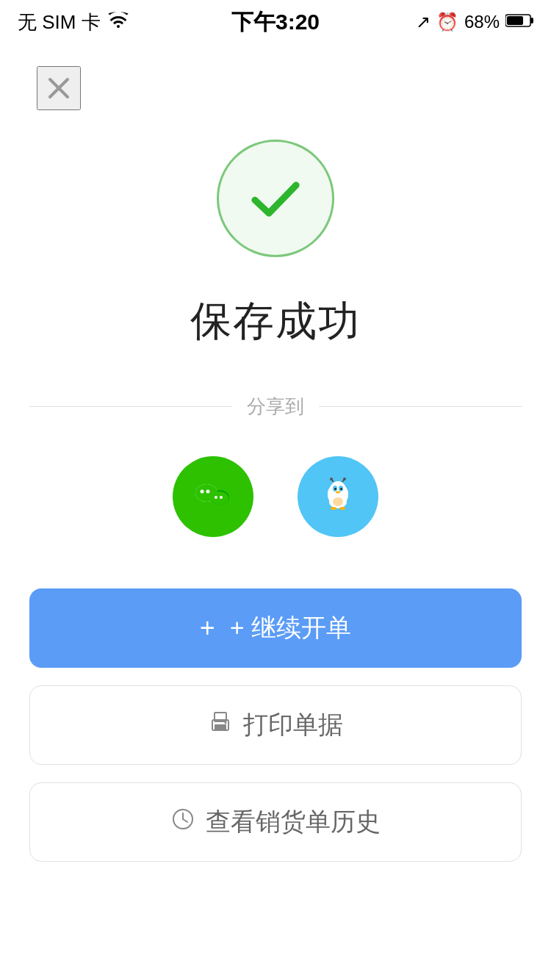 The height and width of the screenshot is (980, 551). Describe the element at coordinates (293, 822) in the screenshot. I see `history-label: 查看销货单历史` at that location.